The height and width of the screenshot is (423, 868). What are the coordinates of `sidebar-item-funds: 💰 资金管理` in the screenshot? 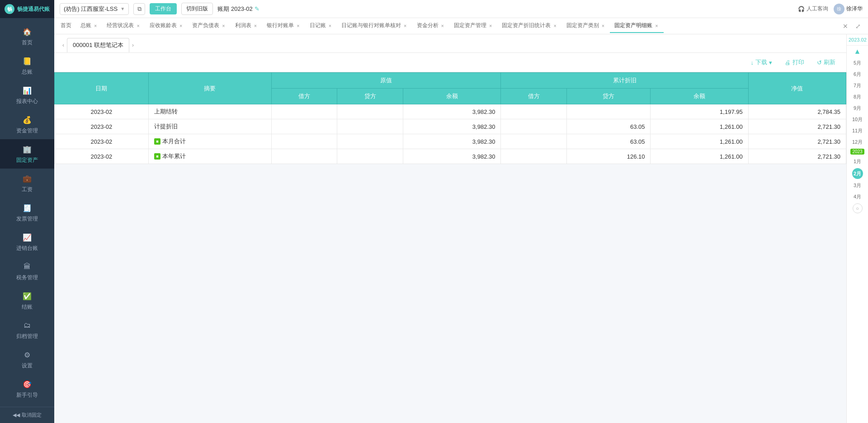 It's located at (27, 125).